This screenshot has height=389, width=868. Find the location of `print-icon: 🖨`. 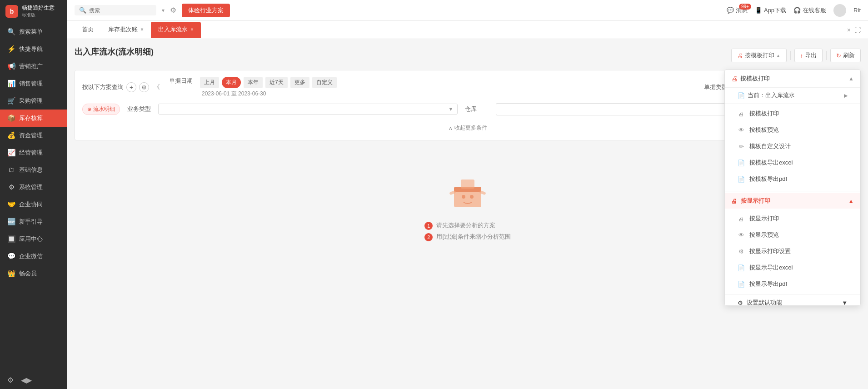

print-icon: 🖨 is located at coordinates (740, 55).